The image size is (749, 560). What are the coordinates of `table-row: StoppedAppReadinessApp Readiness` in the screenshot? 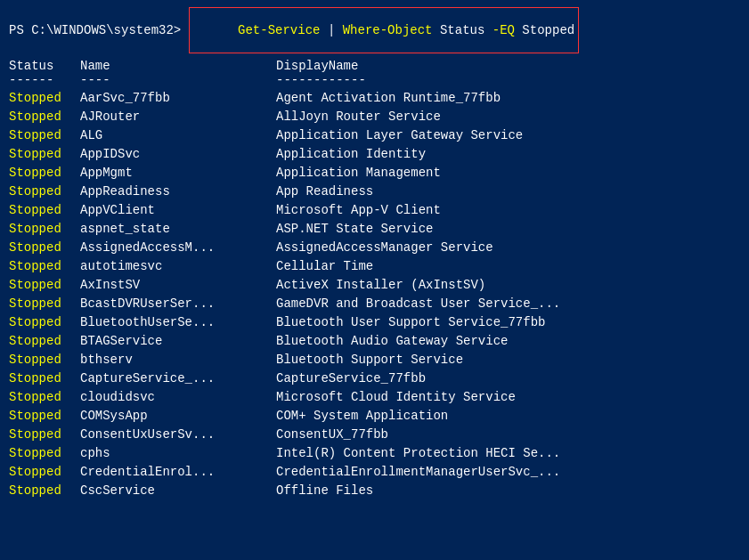 It's located at (374, 192).